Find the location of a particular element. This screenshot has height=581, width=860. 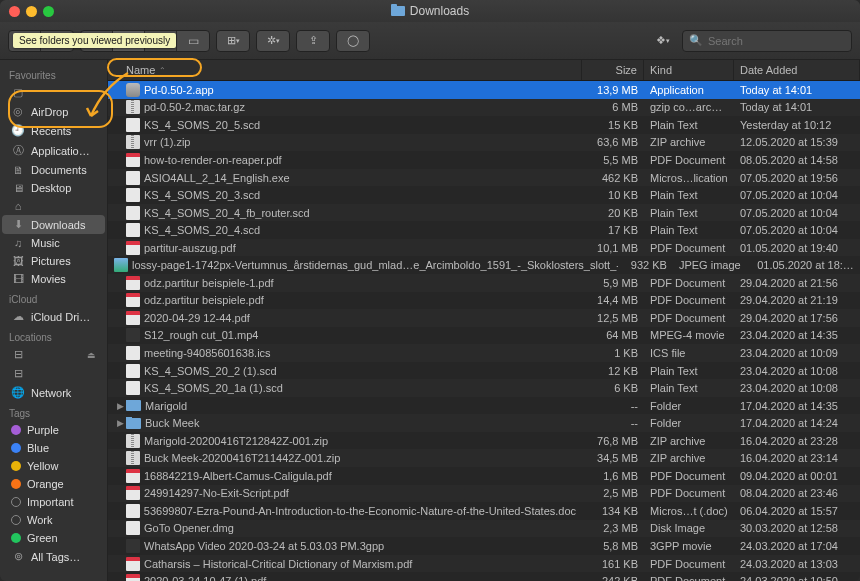

sidebar-item: Blue is located at coordinates (54, 448).